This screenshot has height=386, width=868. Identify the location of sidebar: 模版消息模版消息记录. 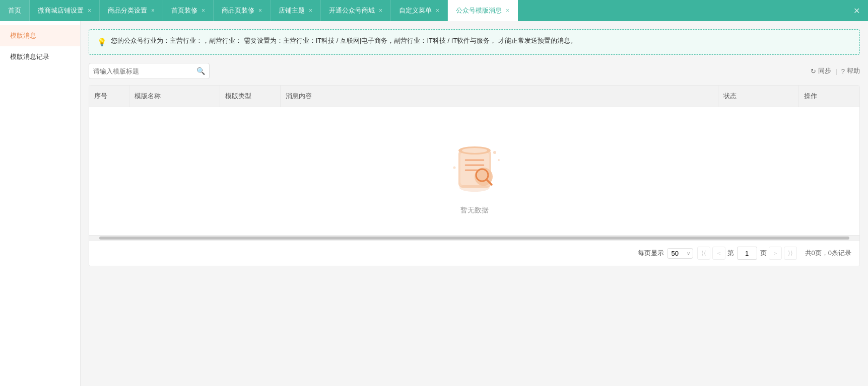
(40, 203).